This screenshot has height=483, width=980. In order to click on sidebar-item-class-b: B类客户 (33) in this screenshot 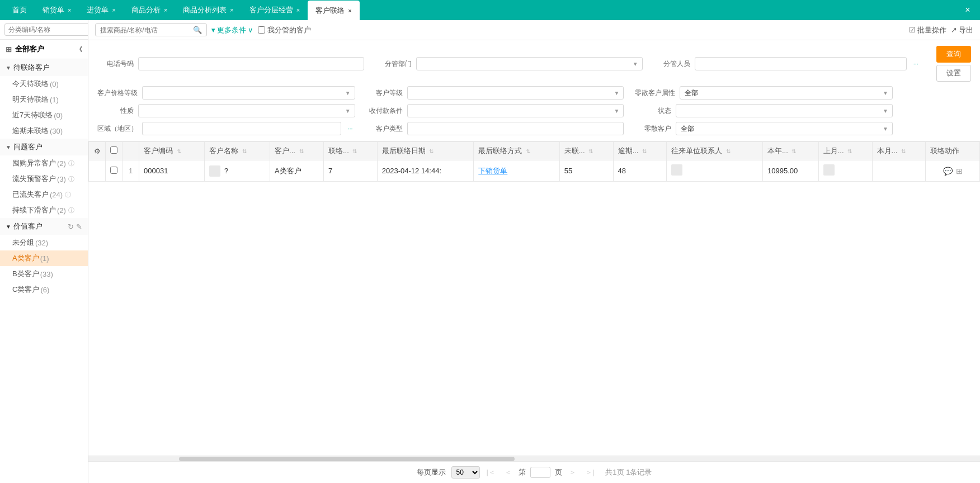, I will do `click(44, 274)`.